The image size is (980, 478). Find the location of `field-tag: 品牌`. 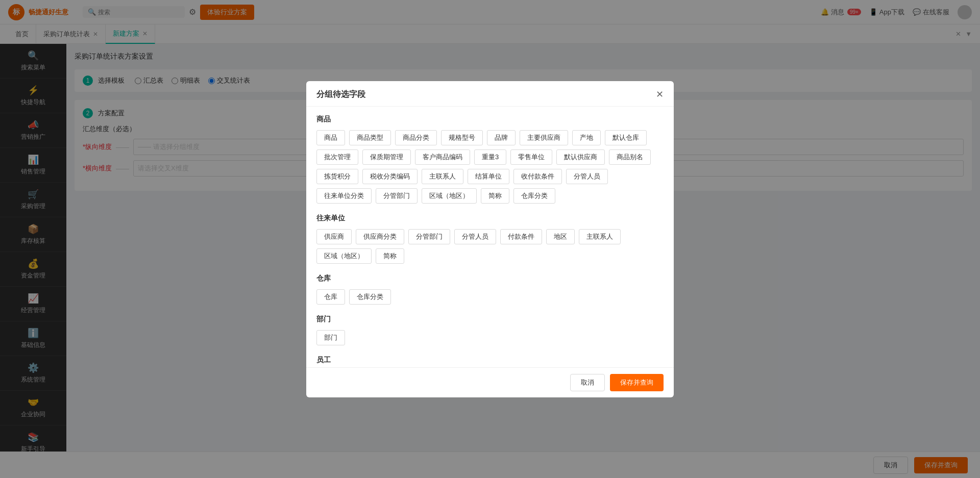

field-tag: 品牌 is located at coordinates (501, 138).